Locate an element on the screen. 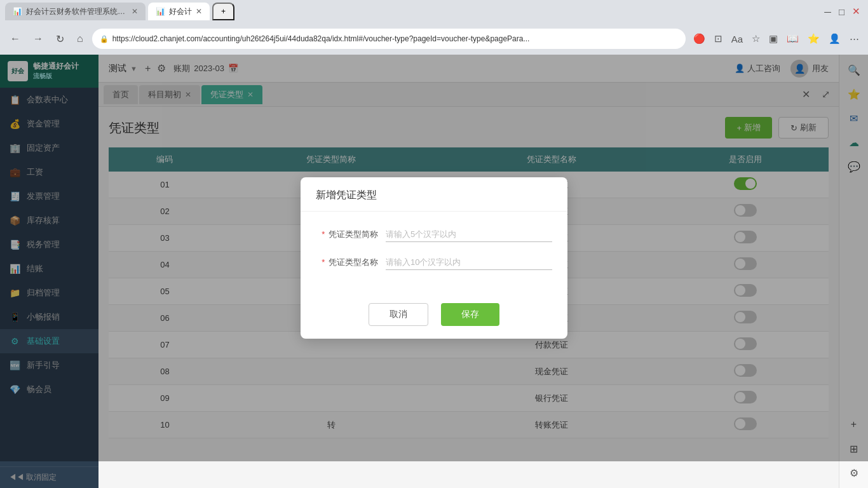  tab-label-2: 好会计 is located at coordinates (180, 11).